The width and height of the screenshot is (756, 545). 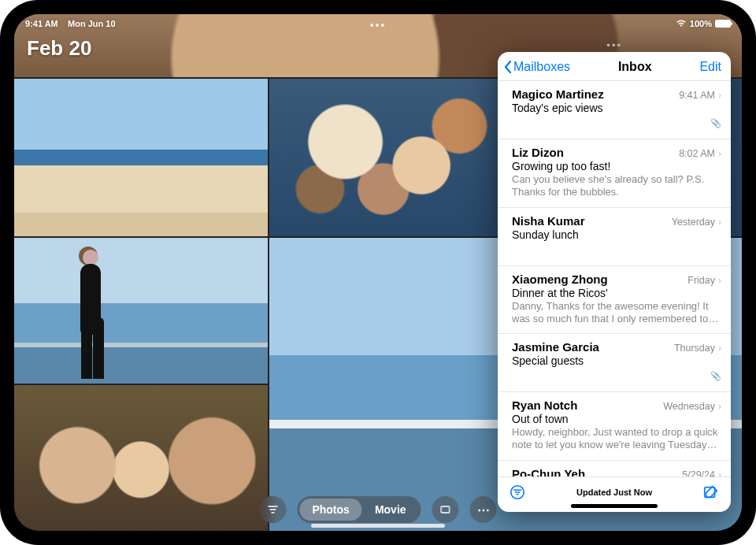 What do you see at coordinates (71, 24) in the screenshot?
I see `status-left: 9:41 AM Mon Jun 10` at bounding box center [71, 24].